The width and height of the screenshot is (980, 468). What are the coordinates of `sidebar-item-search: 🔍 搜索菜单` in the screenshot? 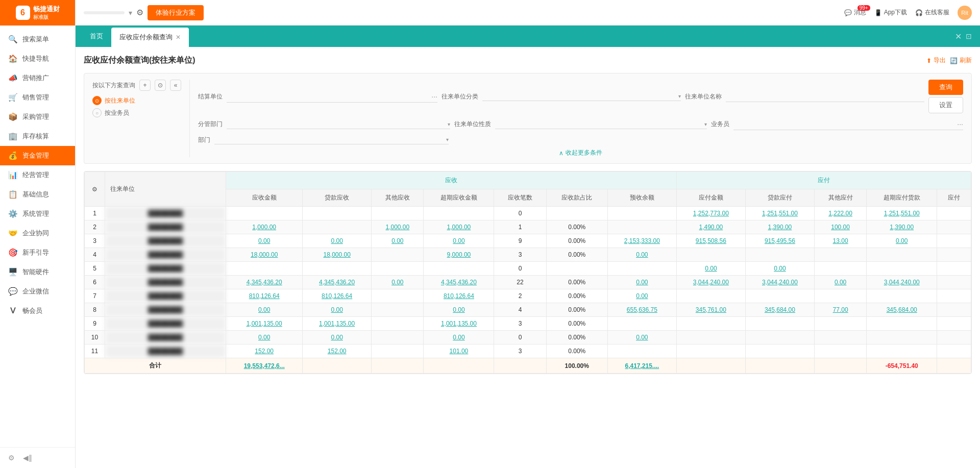 It's located at (38, 39).